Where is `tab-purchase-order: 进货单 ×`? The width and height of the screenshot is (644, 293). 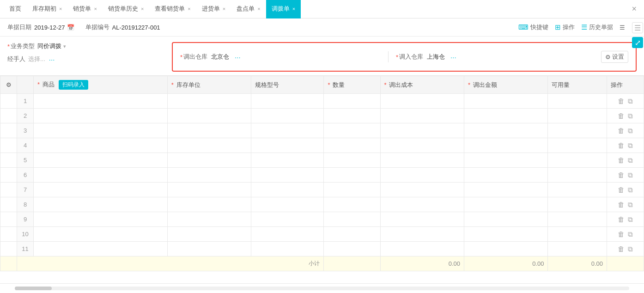
tab-purchase-order: 进货单 × is located at coordinates (213, 9).